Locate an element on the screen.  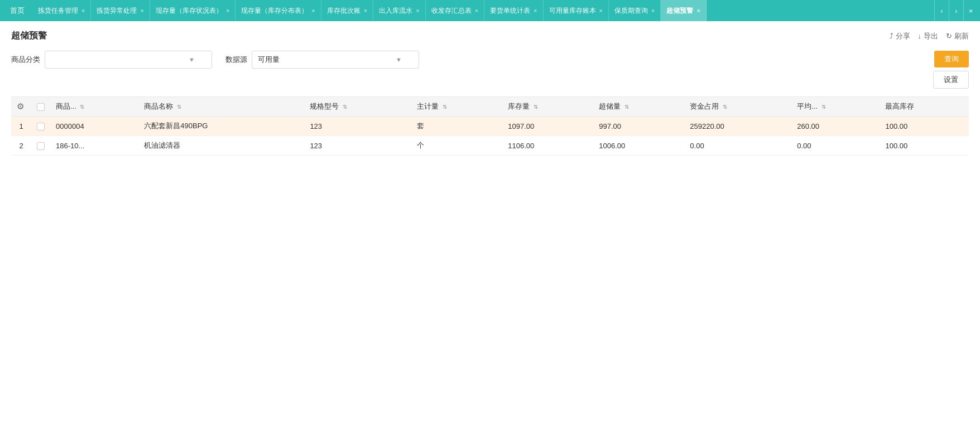
col-checkbox-header is located at coordinates (41, 107).